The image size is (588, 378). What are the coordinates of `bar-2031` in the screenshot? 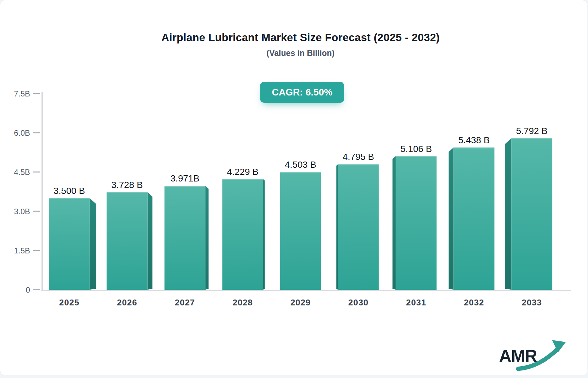 It's located at (416, 223).